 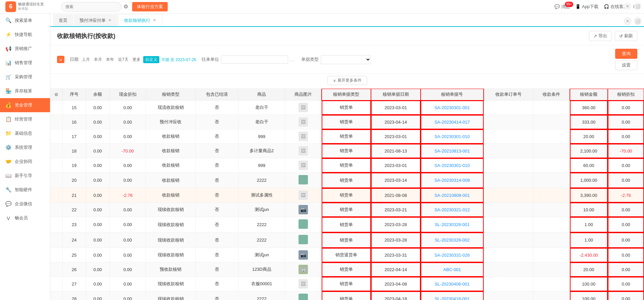 What do you see at coordinates (25, 147) in the screenshot?
I see `sidebar-item-system: ⚙️ 系统管理` at bounding box center [25, 147].